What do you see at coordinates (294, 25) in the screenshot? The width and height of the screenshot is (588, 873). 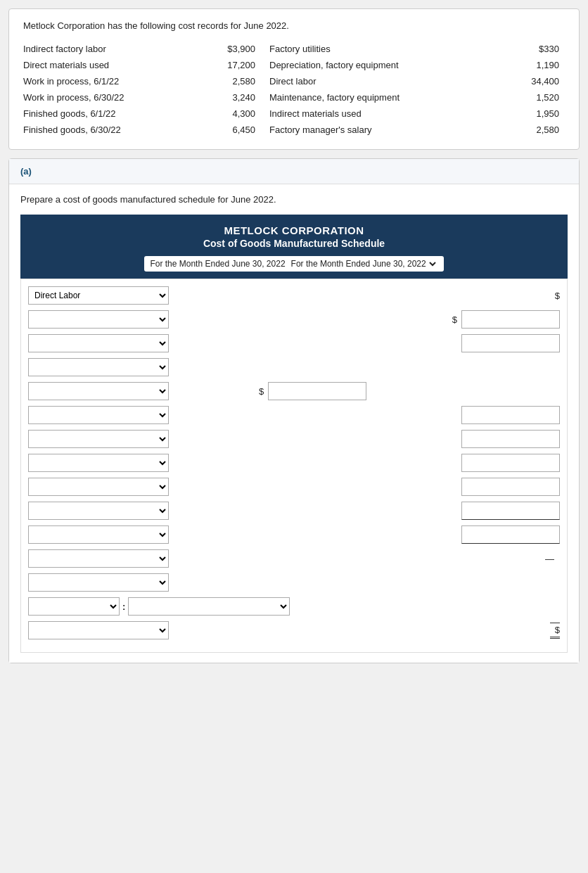 I see `intro-text: Metlock Corporation has the following co…` at bounding box center [294, 25].